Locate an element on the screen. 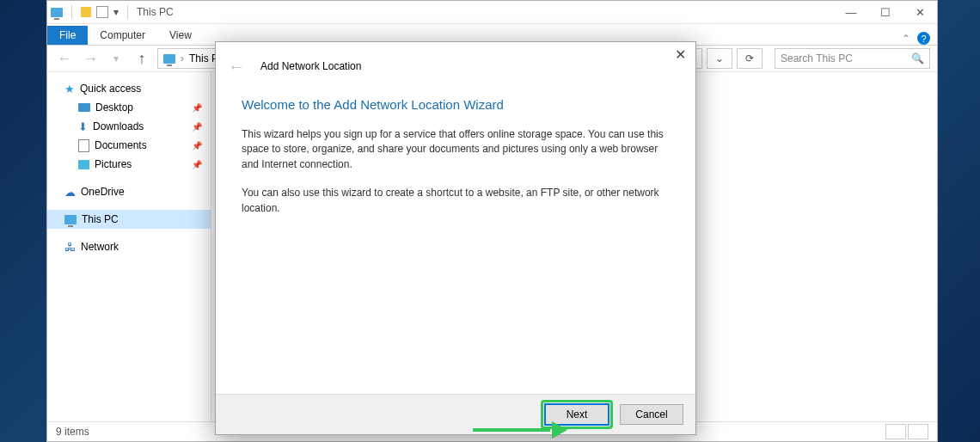  maximize-button: ☐ is located at coordinates (885, 12).